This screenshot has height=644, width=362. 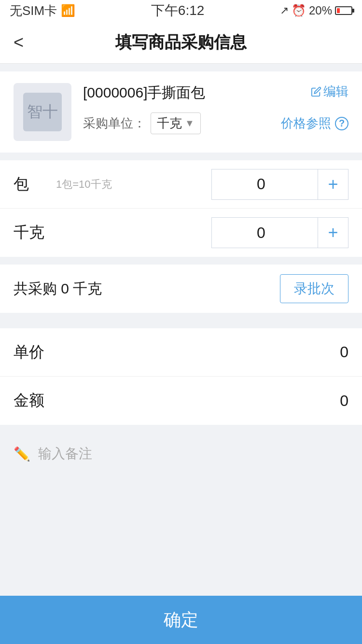 What do you see at coordinates (33, 184) in the screenshot?
I see `bag-label: 包` at bounding box center [33, 184].